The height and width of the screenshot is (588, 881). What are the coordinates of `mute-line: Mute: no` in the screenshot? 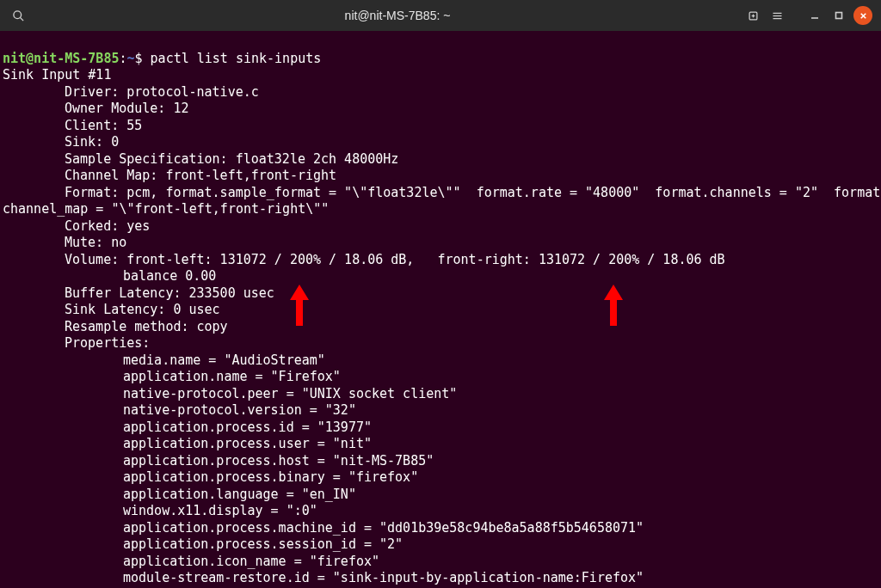 It's located at (440, 243).